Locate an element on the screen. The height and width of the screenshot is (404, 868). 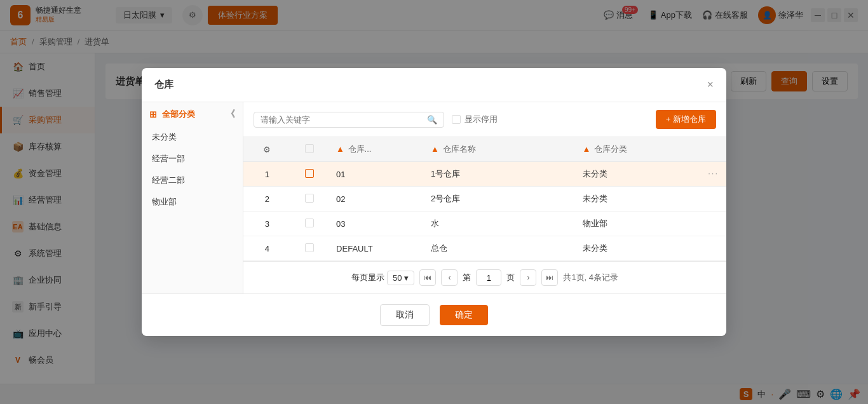
dialog-close-button: × is located at coordinates (710, 85).